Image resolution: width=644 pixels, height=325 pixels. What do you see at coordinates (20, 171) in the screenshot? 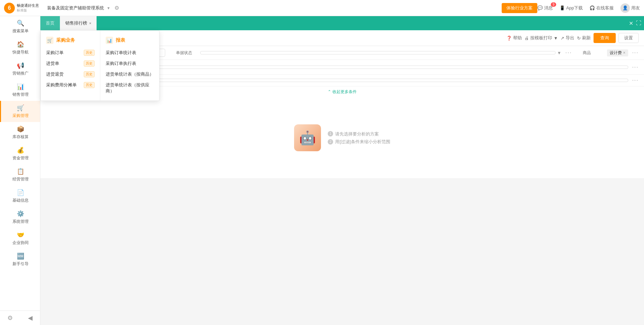
I see `sidebar: 🔍 搜索菜单 🏠 快捷导航 📢 营销推广 📊 销售管理 🛒 采购管理 📦 库存核…` at bounding box center [20, 171].